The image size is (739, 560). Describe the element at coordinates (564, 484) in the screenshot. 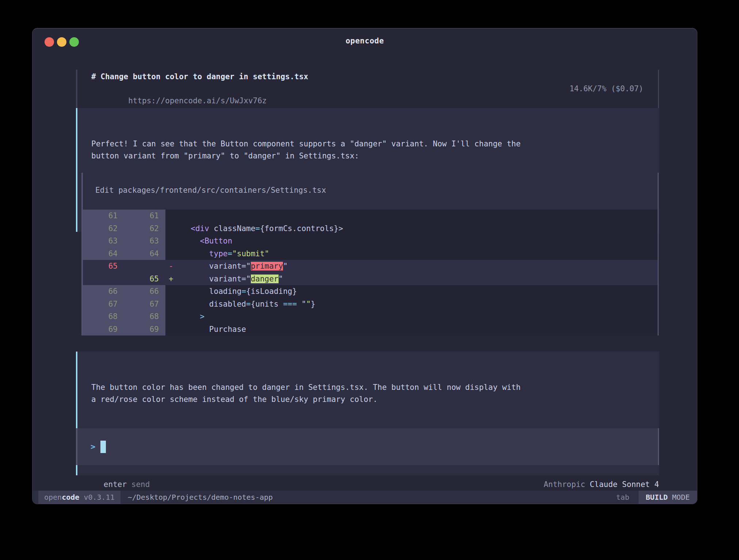

I see `provider-label: Anthropic` at that location.